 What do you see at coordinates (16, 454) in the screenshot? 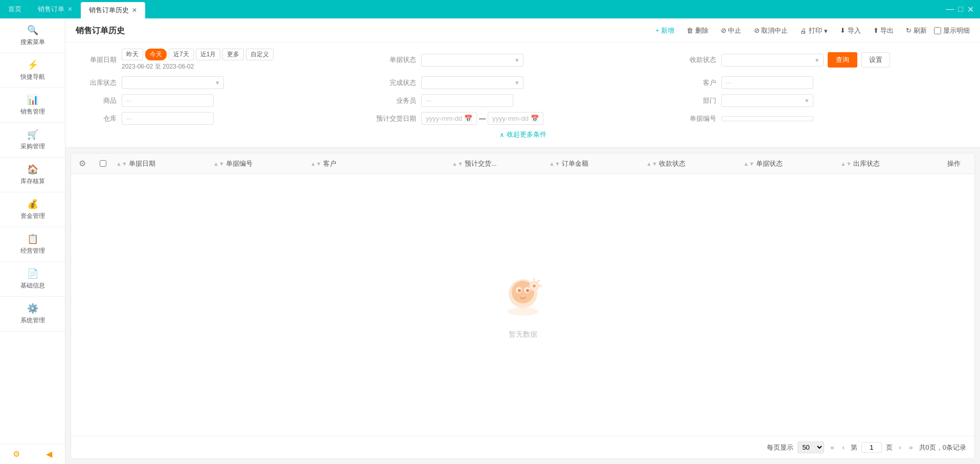
I see `sidebar-settings-icon: ⚙` at bounding box center [16, 454].